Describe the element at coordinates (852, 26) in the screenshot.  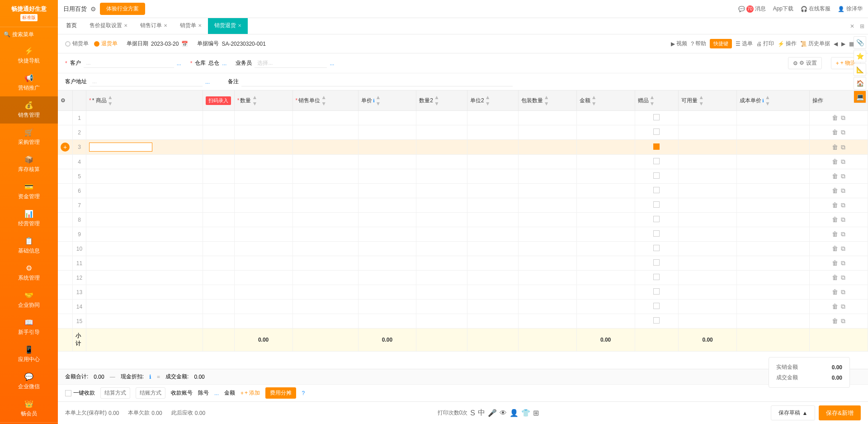
I see `tab-close-all-btn: ✕` at that location.